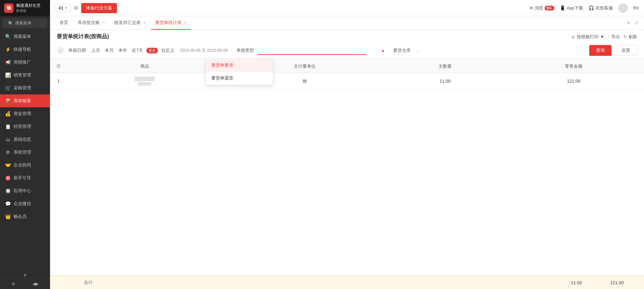 The height and width of the screenshot is (289, 644). Describe the element at coordinates (8, 139) in the screenshot. I see `nav-icon-basic: 🗂` at that location.